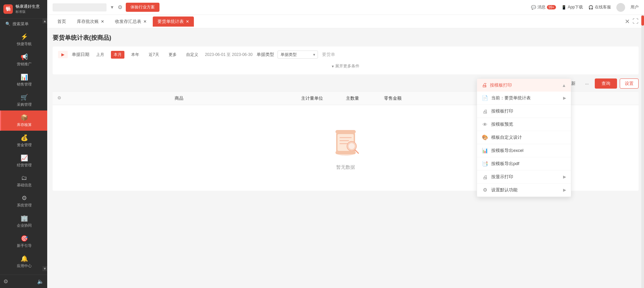 The width and height of the screenshot is (644, 288). Describe the element at coordinates (485, 137) in the screenshot. I see `template-custom-icon: 🎨` at that location.